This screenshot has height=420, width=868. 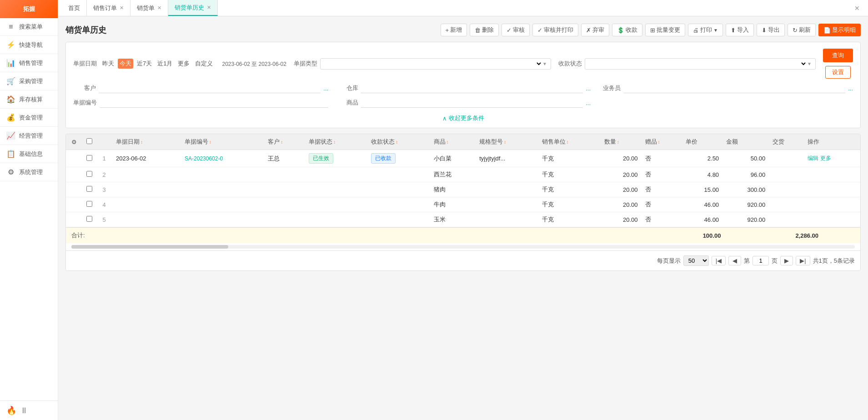 What do you see at coordinates (29, 172) in the screenshot?
I see `sidebar-item-system-mgmt: ⚙ 系统管理` at bounding box center [29, 172].